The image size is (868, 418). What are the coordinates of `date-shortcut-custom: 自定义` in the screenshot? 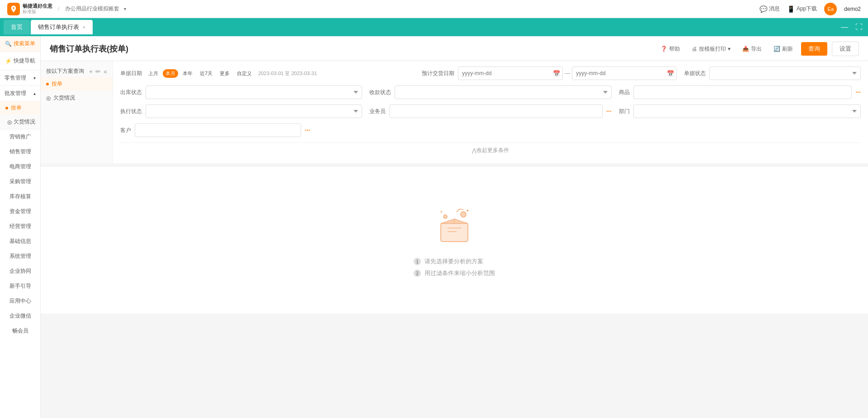 It's located at (244, 73).